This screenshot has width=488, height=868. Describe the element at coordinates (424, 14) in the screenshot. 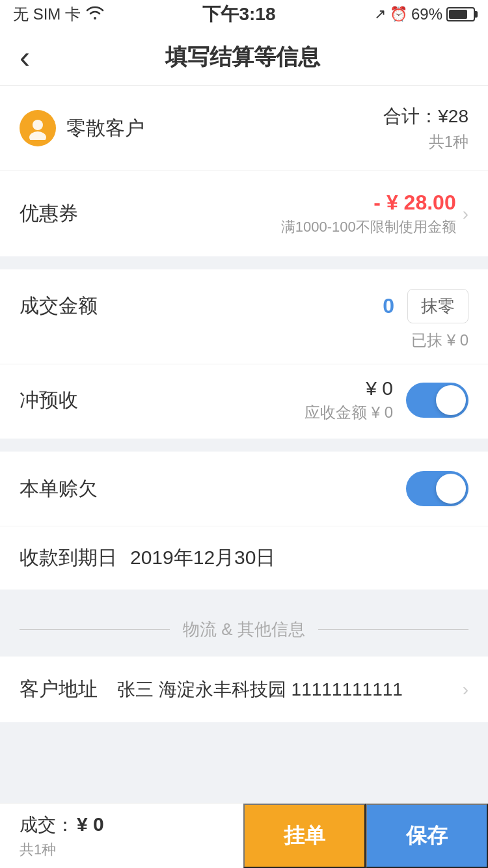

I see `status-right: ↗ ⏰ 69%` at that location.